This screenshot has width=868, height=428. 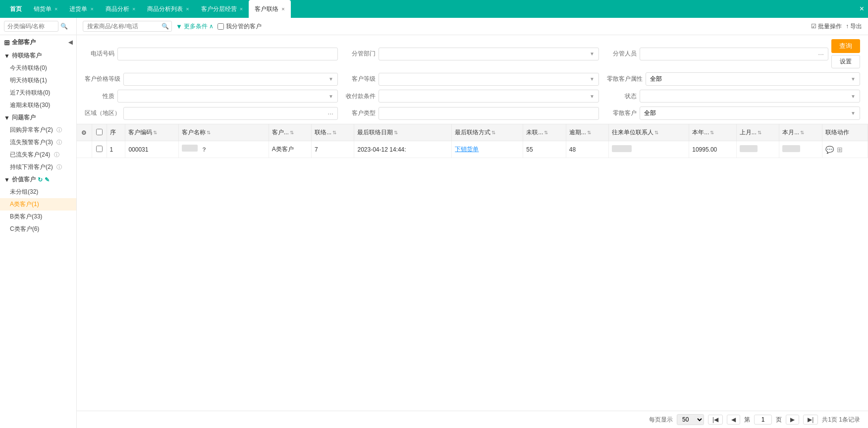 I want to click on last-month-blur, so click(x=749, y=149).